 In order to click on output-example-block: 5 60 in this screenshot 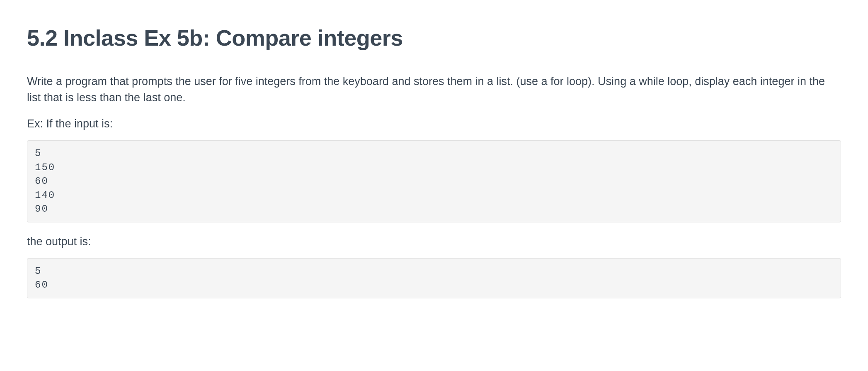, I will do `click(434, 278)`.